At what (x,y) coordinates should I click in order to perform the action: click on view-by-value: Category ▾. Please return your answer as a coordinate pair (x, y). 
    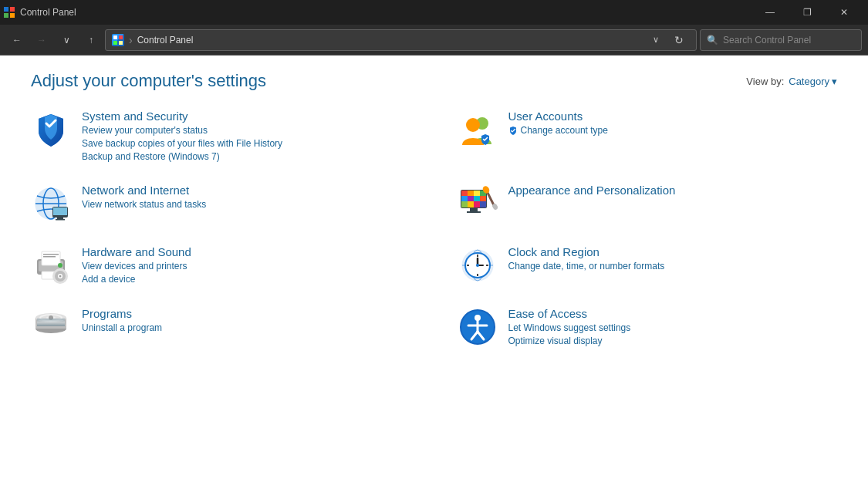
    Looking at the image, I should click on (813, 82).